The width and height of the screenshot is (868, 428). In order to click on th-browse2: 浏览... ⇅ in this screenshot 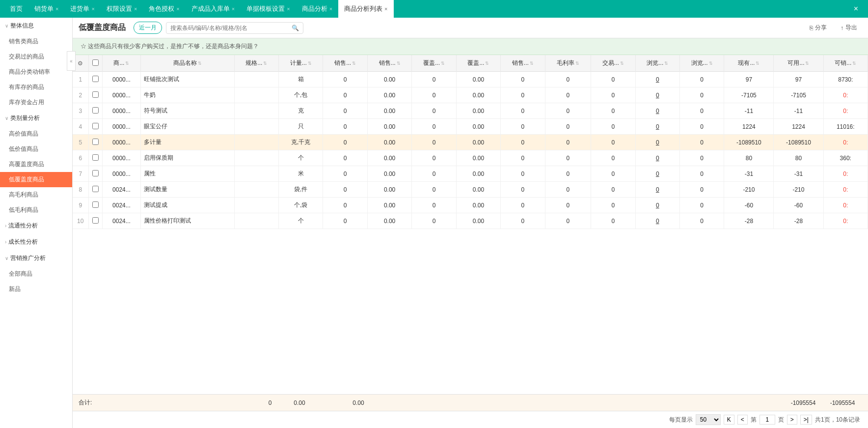, I will do `click(702, 63)`.